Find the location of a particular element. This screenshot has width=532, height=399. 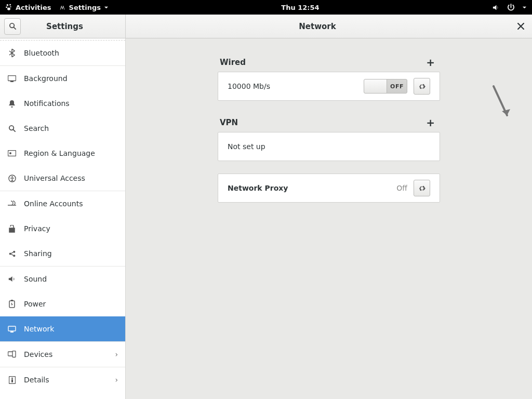

proxy-label: Network Proxy is located at coordinates (258, 188).